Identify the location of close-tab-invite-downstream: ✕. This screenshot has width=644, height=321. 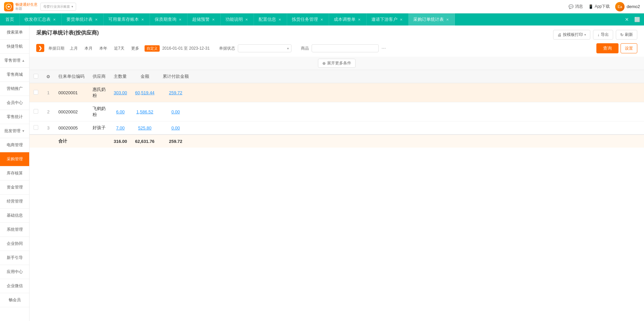
(401, 19).